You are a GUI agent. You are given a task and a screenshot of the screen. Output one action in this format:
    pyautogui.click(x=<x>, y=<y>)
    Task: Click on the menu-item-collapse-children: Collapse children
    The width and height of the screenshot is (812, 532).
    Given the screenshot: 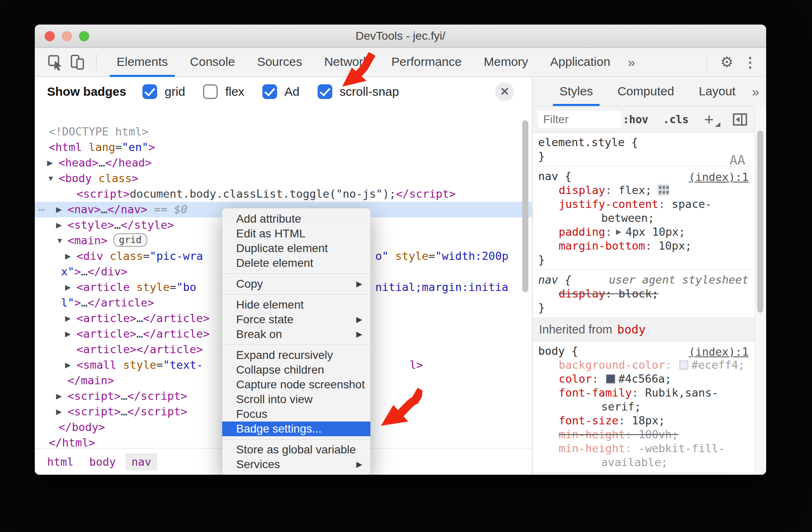 What is the action you would take?
    pyautogui.click(x=296, y=370)
    